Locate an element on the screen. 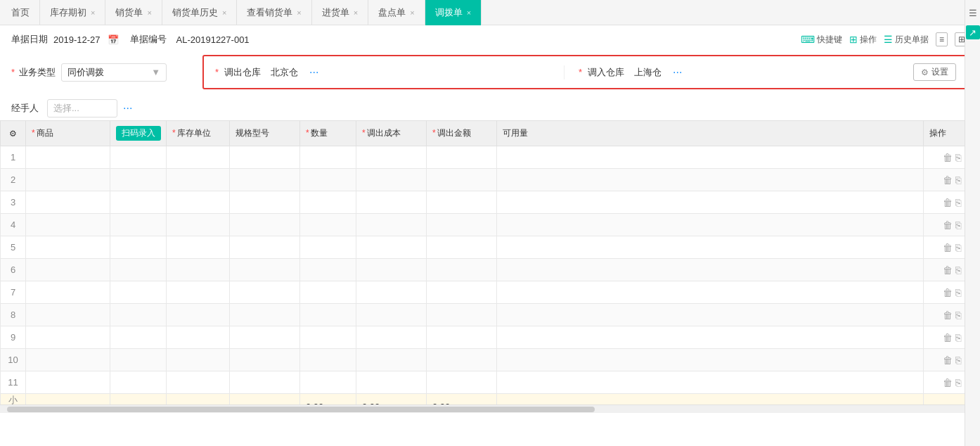 Image resolution: width=980 pixels, height=446 pixels. tab-sales-order: 销货单 × is located at coordinates (134, 13).